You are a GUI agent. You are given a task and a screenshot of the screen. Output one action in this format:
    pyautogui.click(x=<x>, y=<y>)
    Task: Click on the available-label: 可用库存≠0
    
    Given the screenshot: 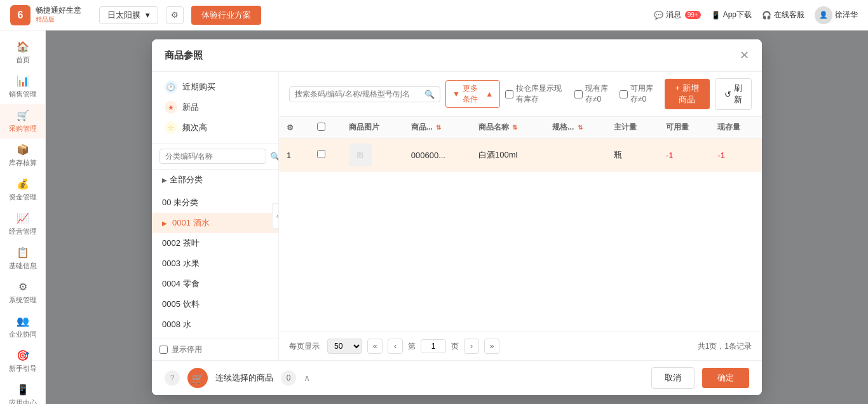 What is the action you would take?
    pyautogui.click(x=645, y=94)
    